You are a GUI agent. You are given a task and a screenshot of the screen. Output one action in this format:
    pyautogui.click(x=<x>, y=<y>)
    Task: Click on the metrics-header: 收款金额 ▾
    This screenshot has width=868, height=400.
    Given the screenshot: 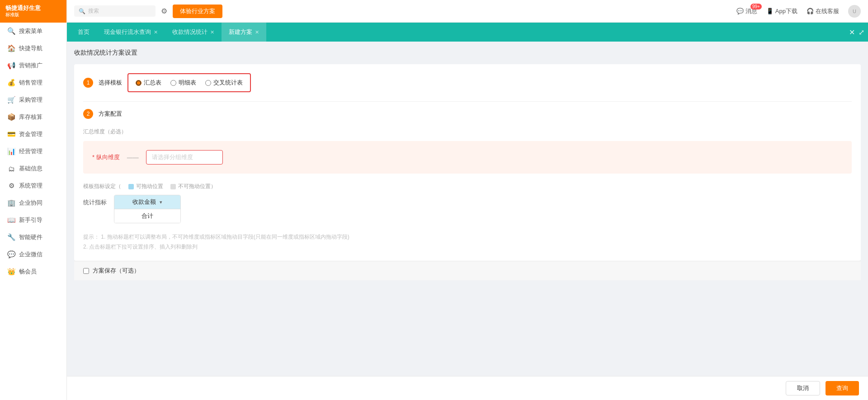 What is the action you would take?
    pyautogui.click(x=147, y=202)
    